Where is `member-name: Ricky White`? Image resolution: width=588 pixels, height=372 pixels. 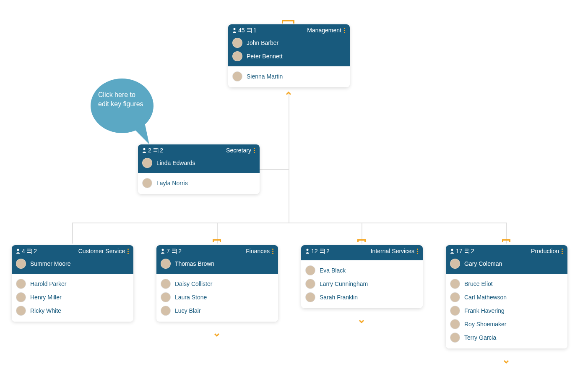
member-name: Ricky White is located at coordinates (46, 311).